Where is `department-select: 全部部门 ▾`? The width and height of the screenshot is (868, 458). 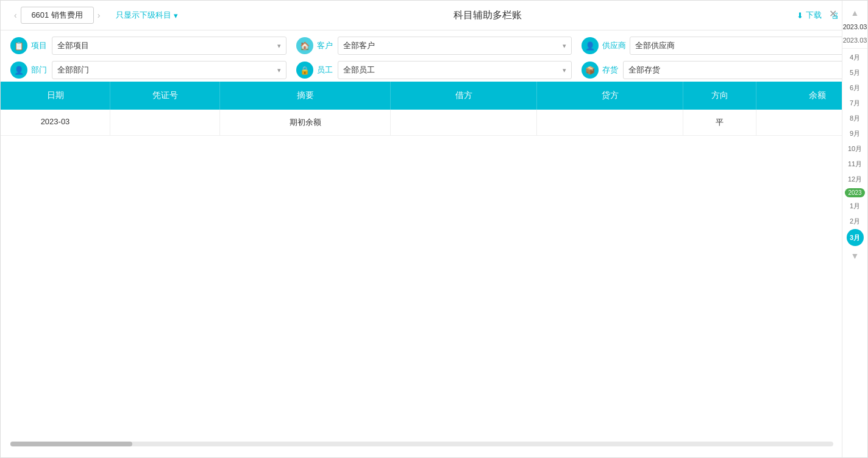
department-select: 全部部门 ▾ is located at coordinates (169, 70).